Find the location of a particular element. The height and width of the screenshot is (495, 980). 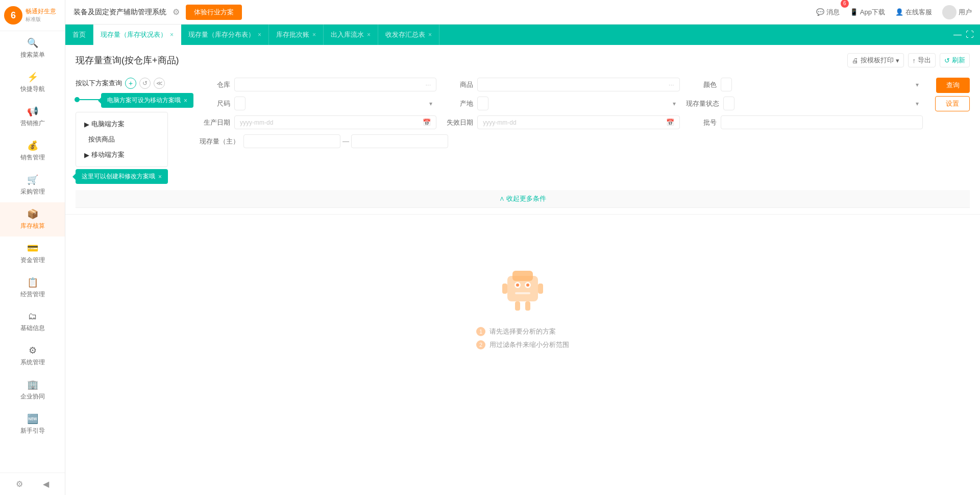

sidebar-item-search: 🔍 搜索菜单 is located at coordinates (33, 48).